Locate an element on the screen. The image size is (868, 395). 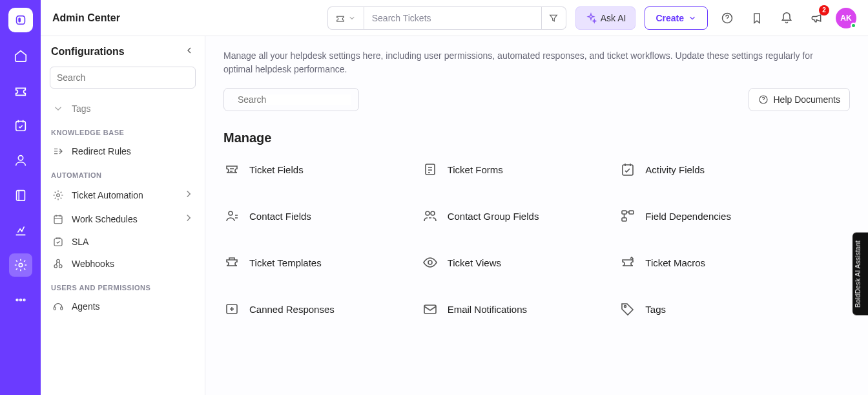
search-icon is located at coordinates (232, 100).